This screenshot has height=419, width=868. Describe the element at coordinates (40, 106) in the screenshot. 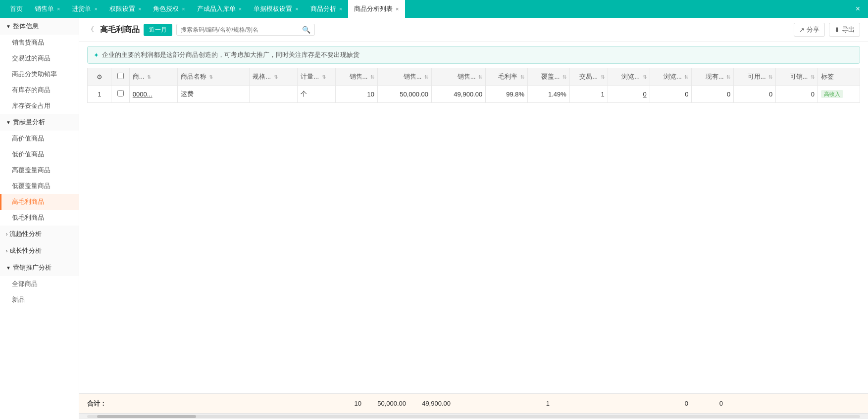

I see `sidebar-item-stock-capital: 库存资金占用` at that location.